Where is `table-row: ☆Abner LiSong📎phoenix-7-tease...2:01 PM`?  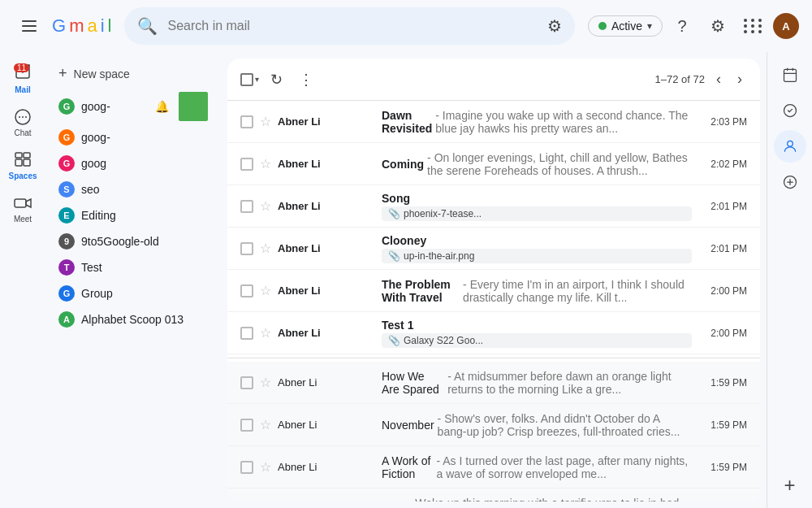 table-row: ☆Abner LiSong📎phoenix-7-tease...2:01 PM is located at coordinates (494, 206).